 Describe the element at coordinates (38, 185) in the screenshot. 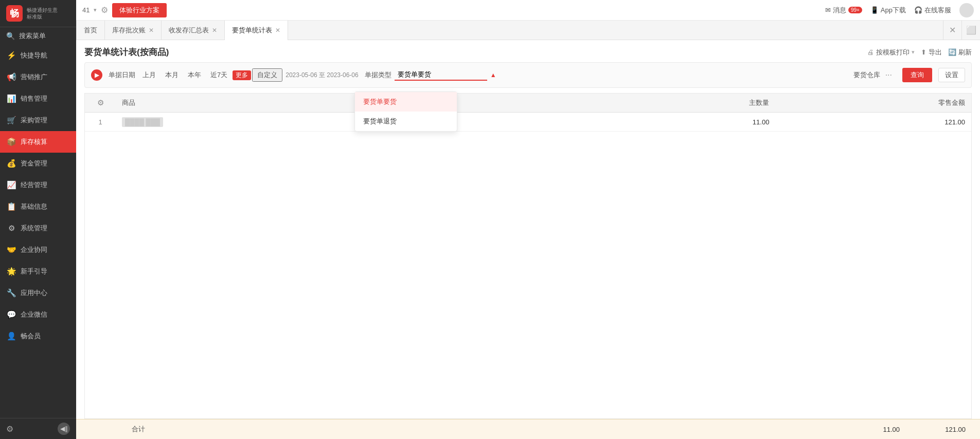

I see `sidebar-item-operations: 📈经营管理` at that location.